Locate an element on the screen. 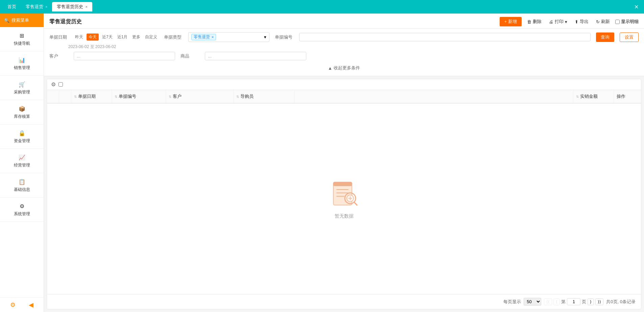 The height and width of the screenshot is (312, 644). sidebar-item-purchase-mgmt: 🛒 采购管理 is located at coordinates (22, 88).